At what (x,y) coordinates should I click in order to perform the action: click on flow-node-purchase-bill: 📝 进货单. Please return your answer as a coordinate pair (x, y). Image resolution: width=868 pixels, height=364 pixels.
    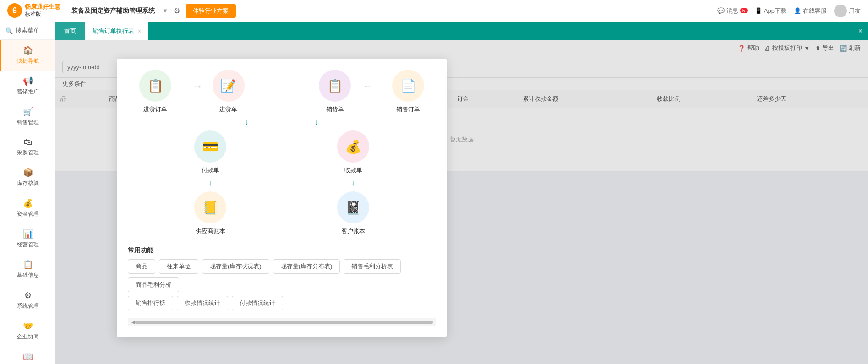
    Looking at the image, I should click on (229, 92).